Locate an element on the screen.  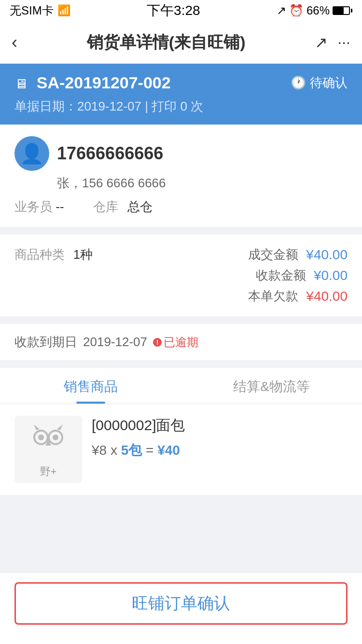
wifi-icon: 📶 is located at coordinates (64, 11).